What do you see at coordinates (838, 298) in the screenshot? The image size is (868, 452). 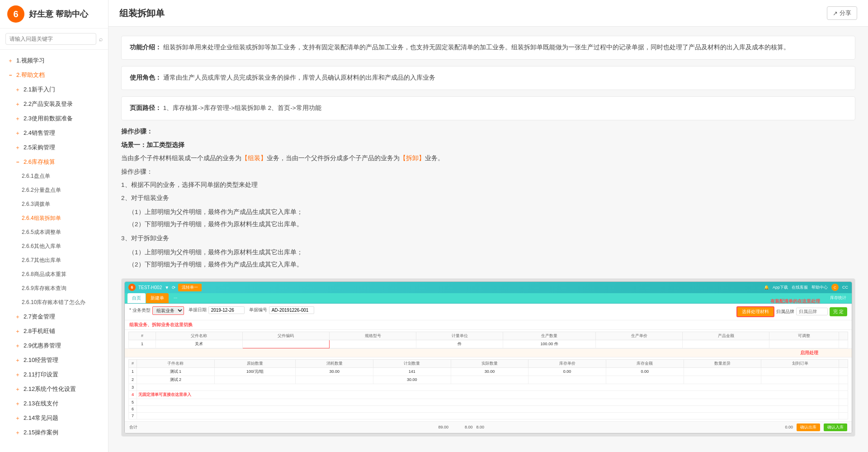 I see `nav-inventory: 库存统计` at bounding box center [838, 298].